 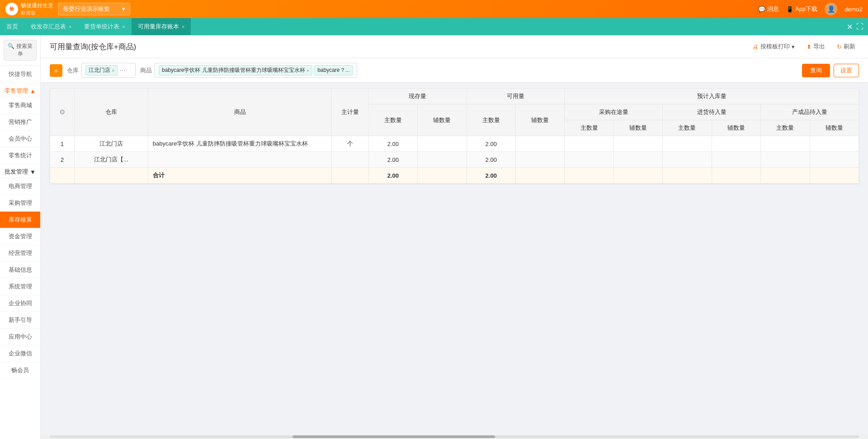 I want to click on warehouse-tag-text: 江北门店, so click(x=99, y=71).